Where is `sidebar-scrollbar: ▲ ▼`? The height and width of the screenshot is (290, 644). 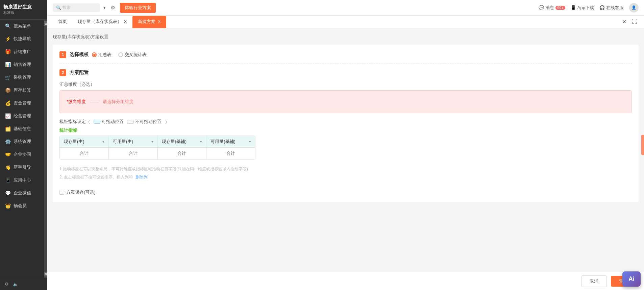 sidebar-scrollbar: ▲ ▼ is located at coordinates (46, 149).